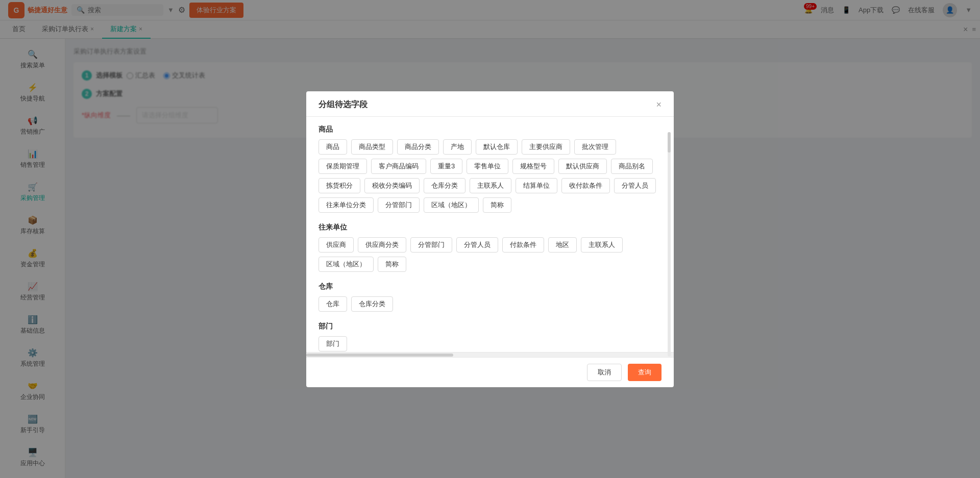  Describe the element at coordinates (491, 186) in the screenshot. I see `field-tag-main-contact: 主联系人` at that location.